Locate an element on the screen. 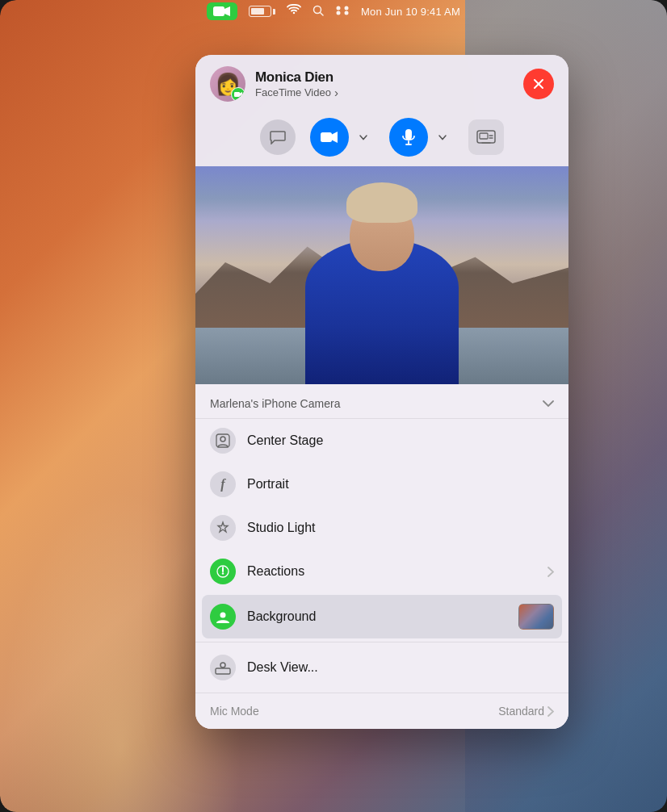 The width and height of the screenshot is (667, 812). control-center-icon is located at coordinates (342, 11).